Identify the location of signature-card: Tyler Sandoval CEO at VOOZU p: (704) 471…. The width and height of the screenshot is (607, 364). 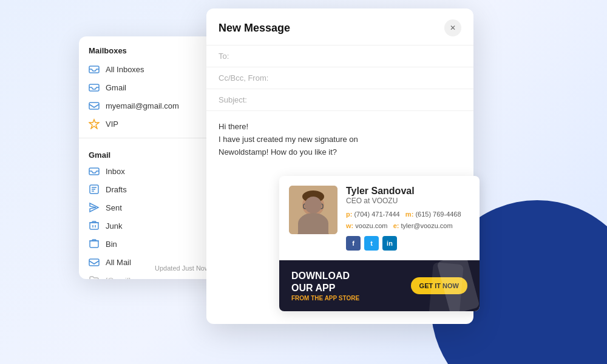
(379, 244).